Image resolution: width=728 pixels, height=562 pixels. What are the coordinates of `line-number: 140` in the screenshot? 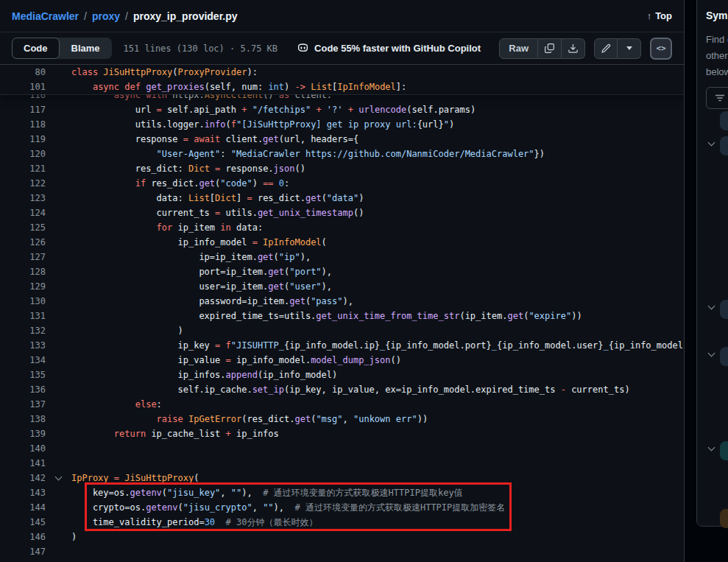 It's located at (23, 449).